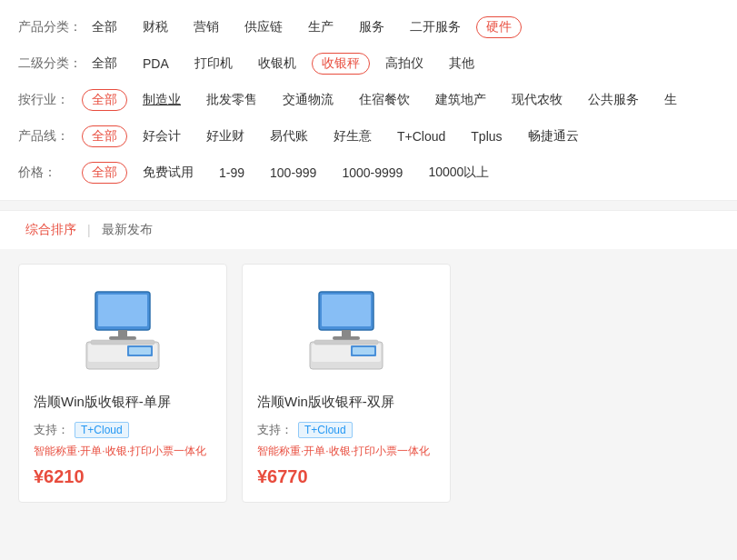  Describe the element at coordinates (162, 136) in the screenshot. I see `filter-item: 好会计` at that location.